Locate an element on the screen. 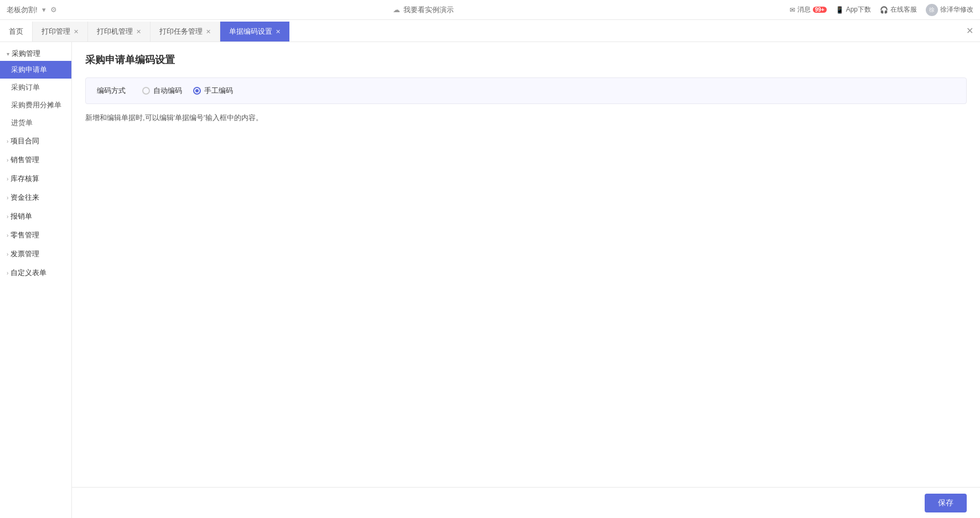 The height and width of the screenshot is (518, 980). tab-single-code-setting: 单据编码设置 ✕ is located at coordinates (255, 32).